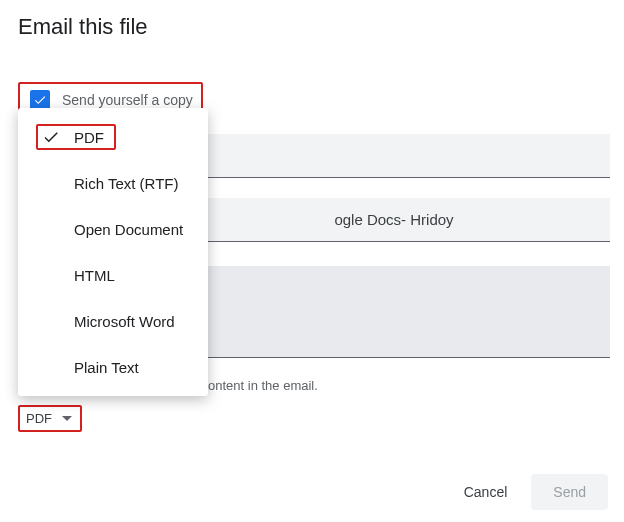 The height and width of the screenshot is (522, 624). What do you see at coordinates (94, 276) in the screenshot?
I see `menu-item-label: HTML` at bounding box center [94, 276].